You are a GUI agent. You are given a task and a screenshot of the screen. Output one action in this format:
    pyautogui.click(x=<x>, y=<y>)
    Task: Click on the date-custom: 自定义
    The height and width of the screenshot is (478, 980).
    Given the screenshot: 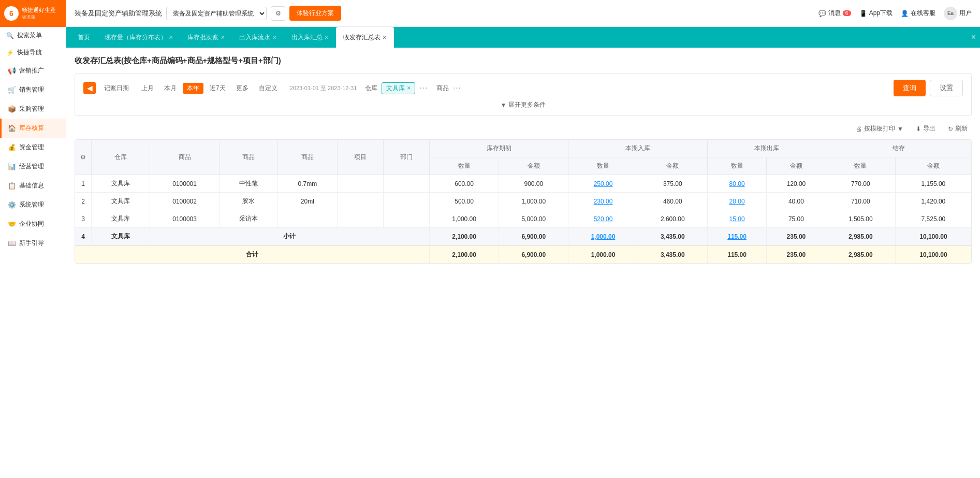 What is the action you would take?
    pyautogui.click(x=268, y=88)
    